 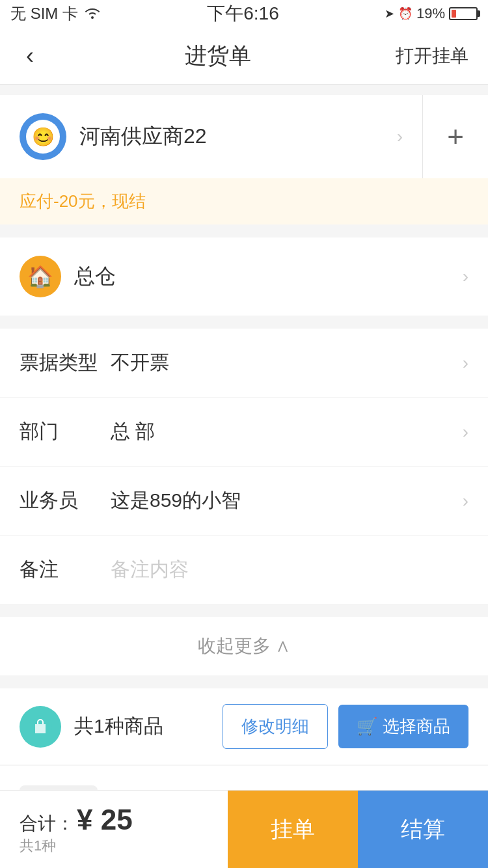 I want to click on product-icon, so click(x=40, y=727).